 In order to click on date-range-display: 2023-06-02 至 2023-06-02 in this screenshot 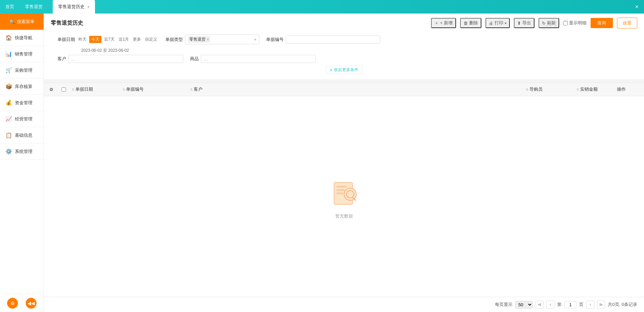, I will do `click(105, 50)`.